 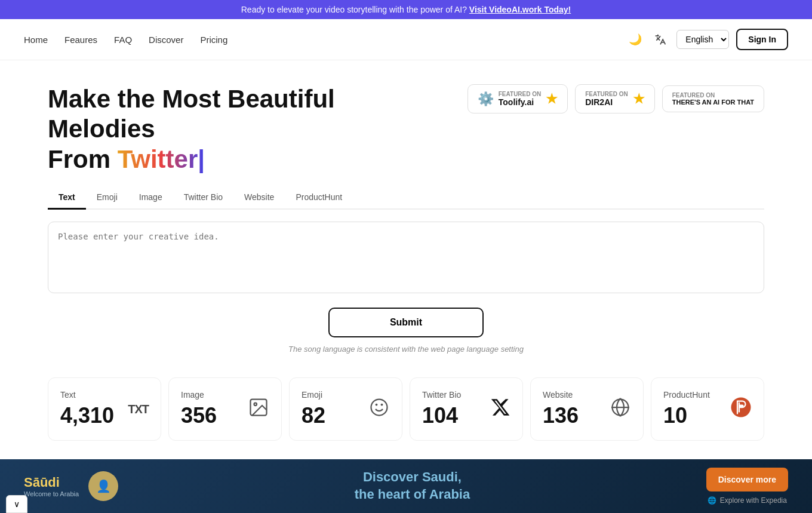 I want to click on twitter-icon, so click(x=500, y=410).